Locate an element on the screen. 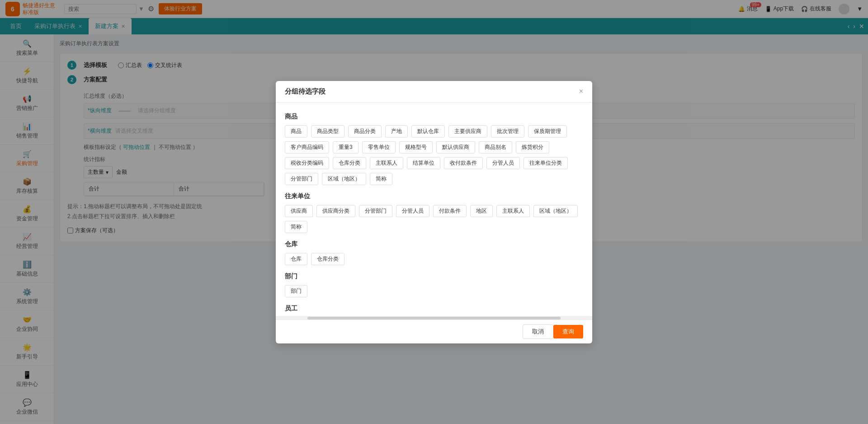 The height and width of the screenshot is (424, 868). modal-horizontal-scrollbar is located at coordinates (434, 318).